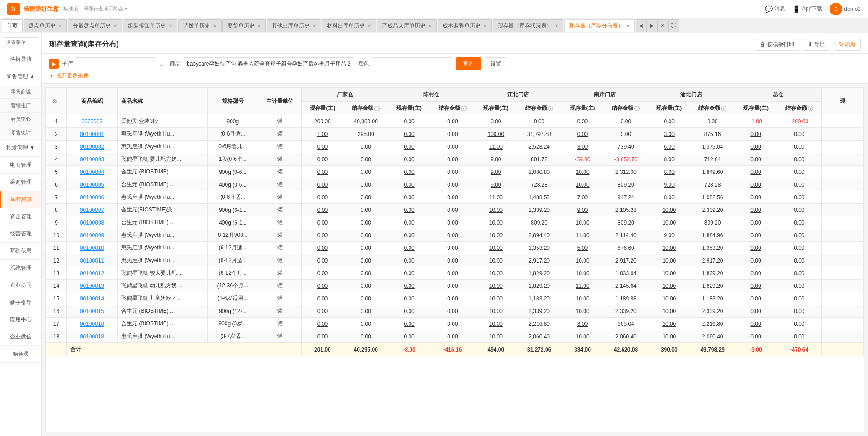 Image resolution: width=868 pixels, height=436 pixels. What do you see at coordinates (496, 64) in the screenshot?
I see `settings-btn: 设置` at bounding box center [496, 64].